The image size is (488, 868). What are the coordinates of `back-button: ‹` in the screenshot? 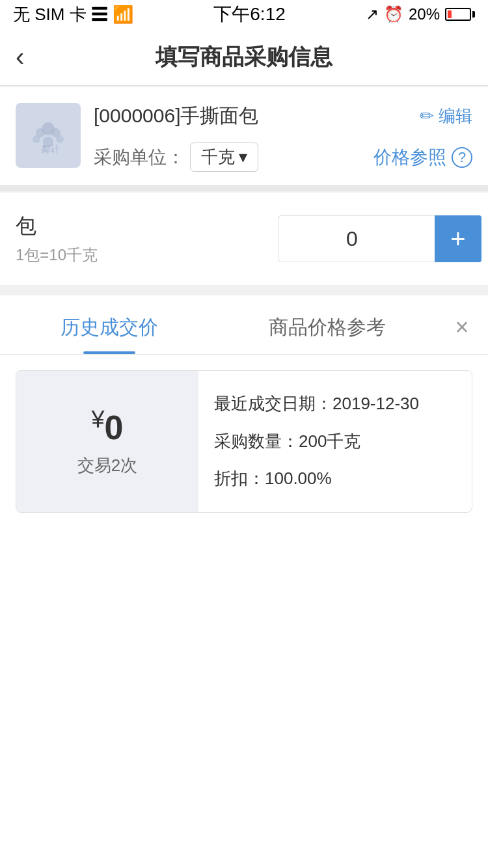 It's located at (20, 57).